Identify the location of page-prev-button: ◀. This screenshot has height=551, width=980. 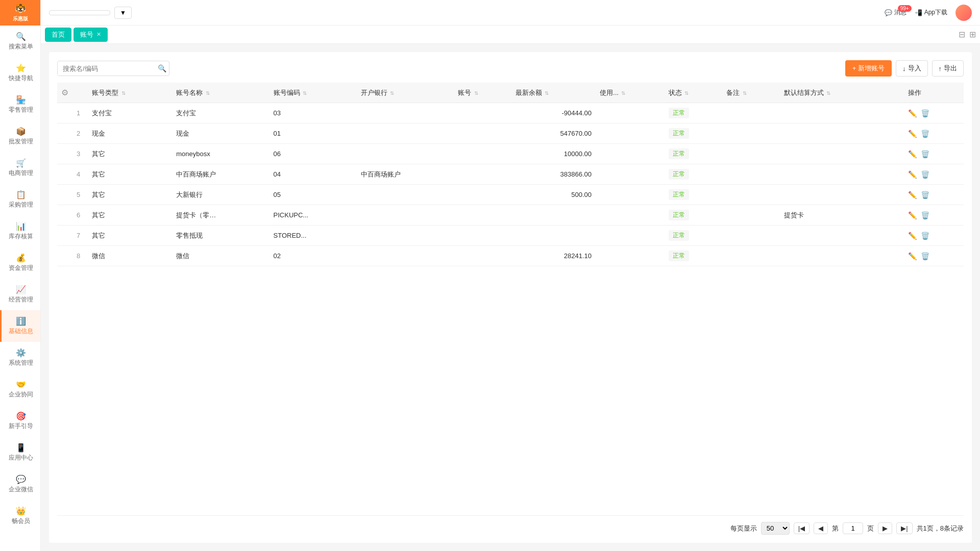
(821, 529).